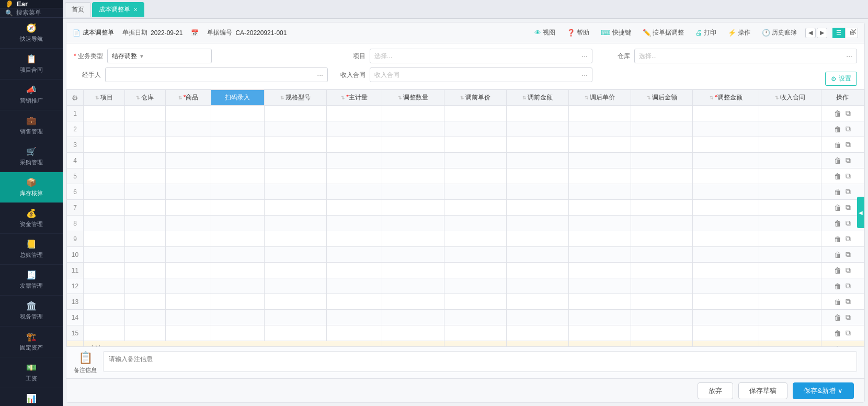 This screenshot has width=868, height=406. What do you see at coordinates (838, 239) in the screenshot?
I see `delete-row-9: 🗑` at bounding box center [838, 239].